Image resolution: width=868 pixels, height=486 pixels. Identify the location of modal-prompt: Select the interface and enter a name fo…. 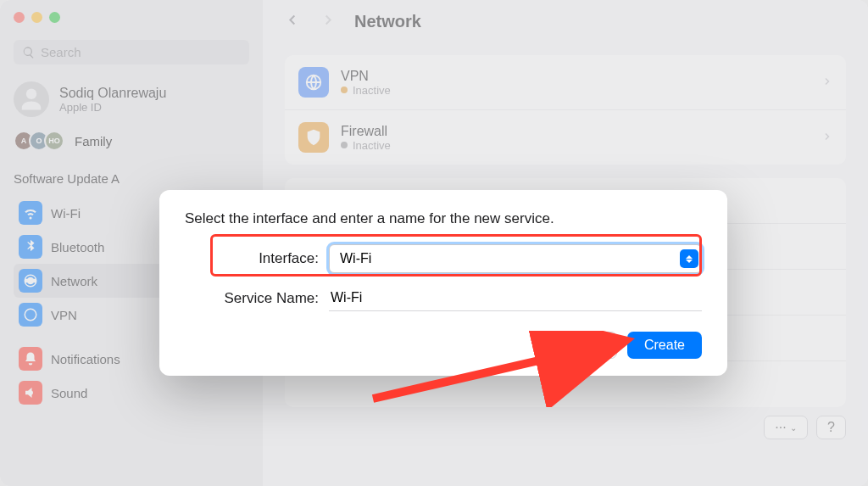
(443, 219).